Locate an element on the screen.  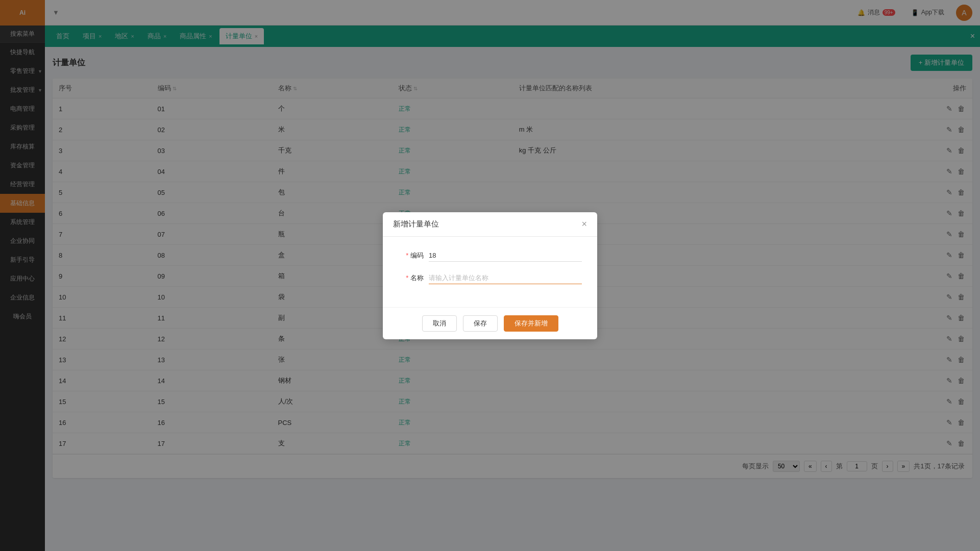
modal-footer: 取消 保存 保存并新增 is located at coordinates (490, 323).